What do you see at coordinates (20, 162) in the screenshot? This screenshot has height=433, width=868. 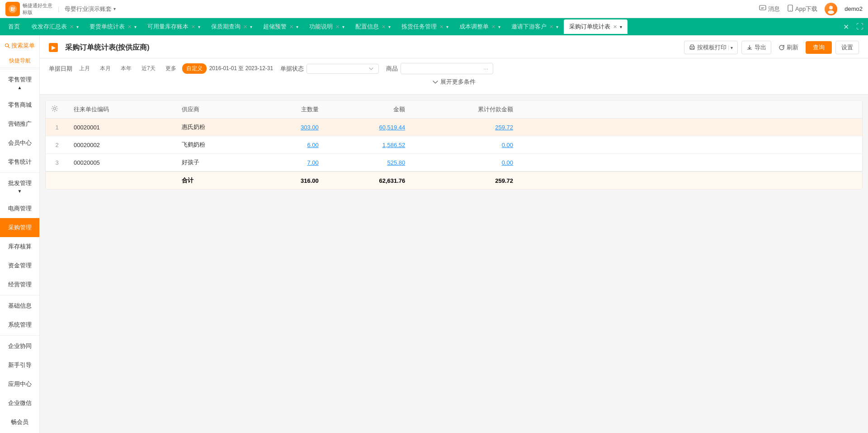 I see `sidebar-item-retail-stat: 零售统计` at bounding box center [20, 162].